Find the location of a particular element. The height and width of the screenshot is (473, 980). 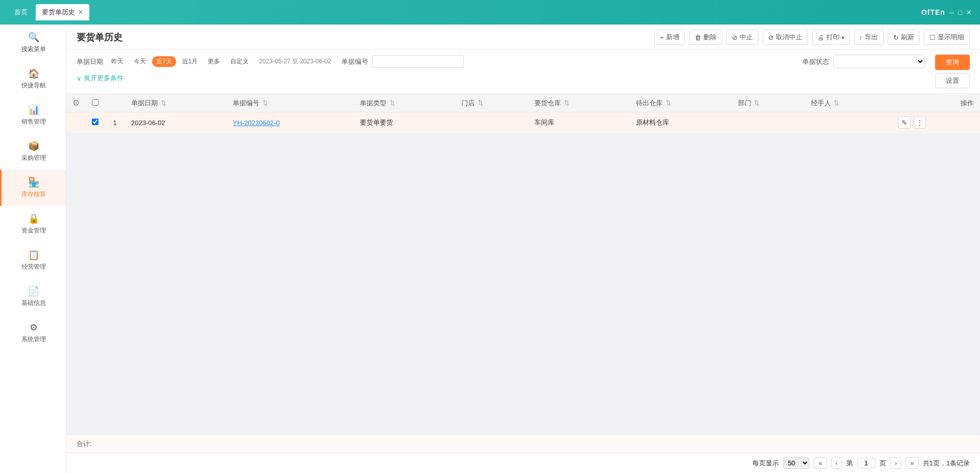

row-edit-button: ✎ is located at coordinates (904, 123).